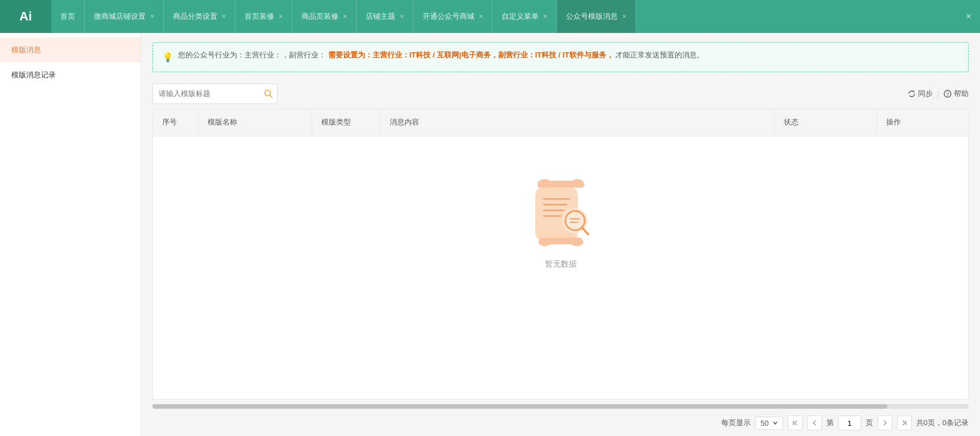  I want to click on col-type: 模版类型, so click(346, 123).